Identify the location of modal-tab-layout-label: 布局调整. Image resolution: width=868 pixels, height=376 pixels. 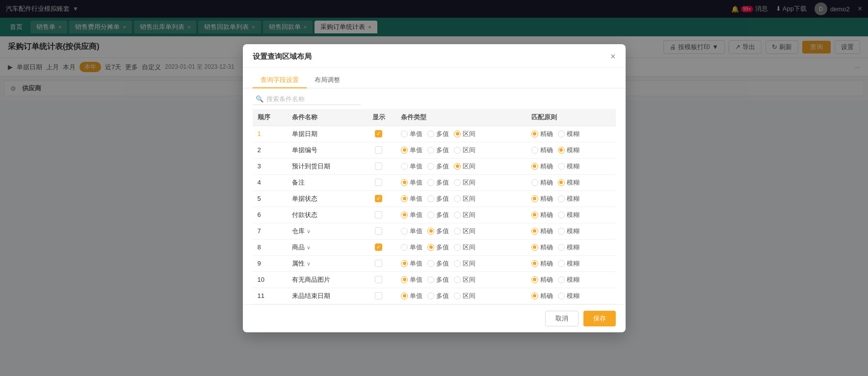
(327, 80).